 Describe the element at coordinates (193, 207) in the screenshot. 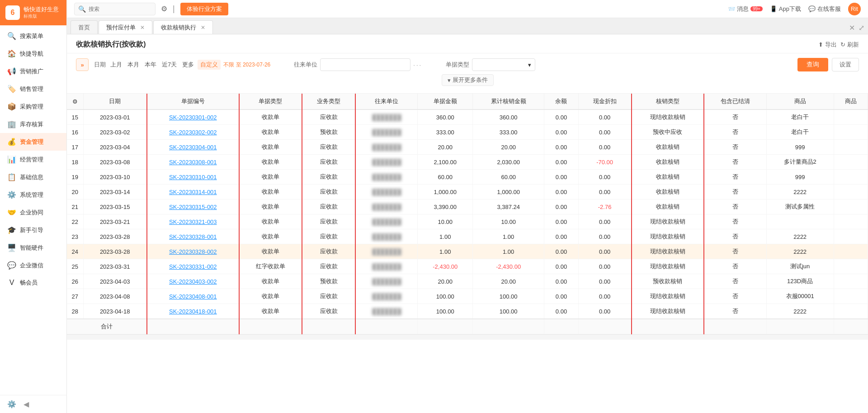

I see `slip-no-link: SK-20230315-002` at that location.